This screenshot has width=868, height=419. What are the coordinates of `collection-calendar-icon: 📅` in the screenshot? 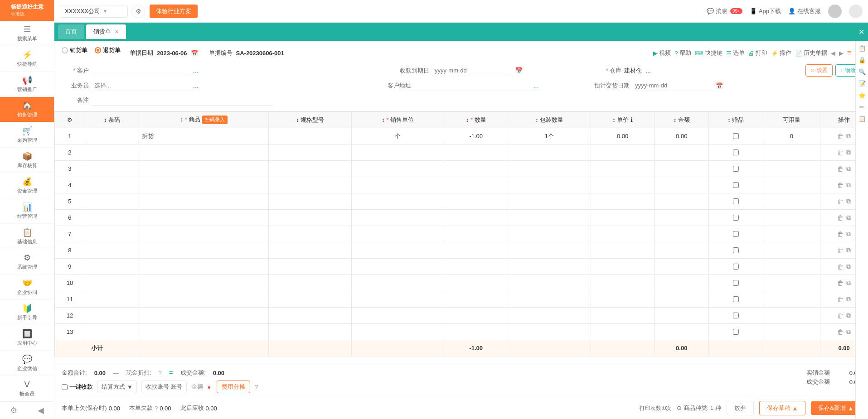 It's located at (519, 71).